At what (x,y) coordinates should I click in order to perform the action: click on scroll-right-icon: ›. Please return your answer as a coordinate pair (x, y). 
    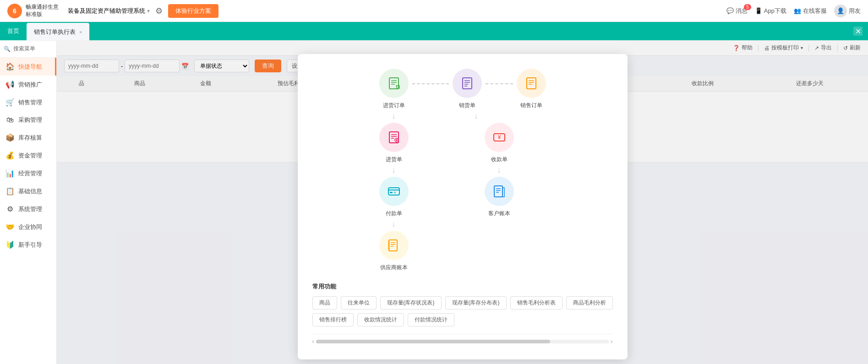
    Looking at the image, I should click on (611, 342).